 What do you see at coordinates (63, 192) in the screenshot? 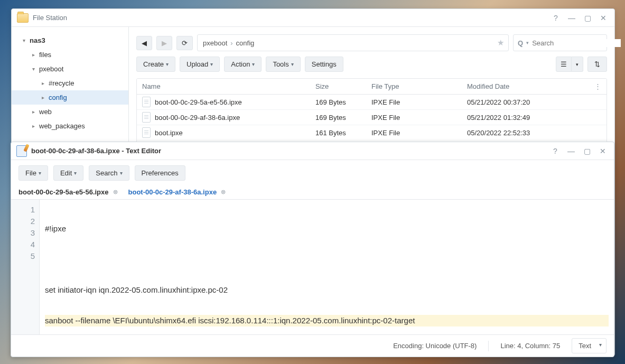
I see `tab-label: boot-00-0c-29-5a-e5-56.ipxe` at bounding box center [63, 192].